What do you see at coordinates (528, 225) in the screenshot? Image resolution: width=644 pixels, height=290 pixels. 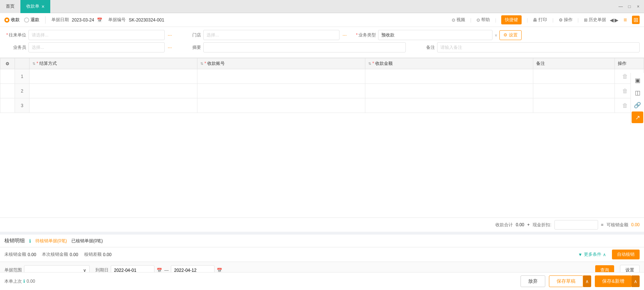 I see `plus-sign: +` at bounding box center [528, 225].